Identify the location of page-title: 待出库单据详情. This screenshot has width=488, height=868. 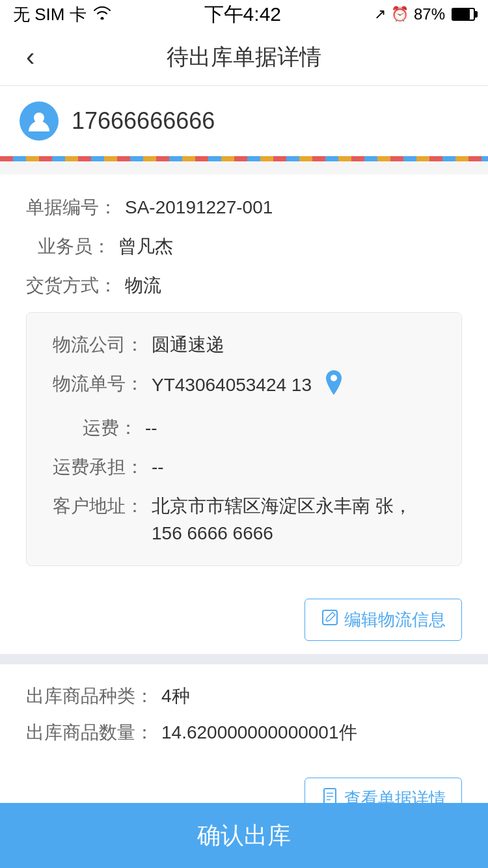
(244, 57).